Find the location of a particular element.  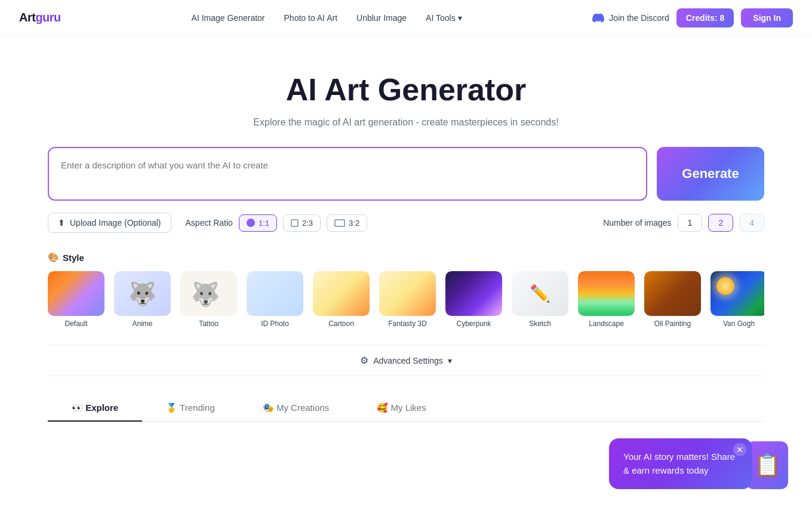

popup-emoji: 📋 is located at coordinates (768, 465).